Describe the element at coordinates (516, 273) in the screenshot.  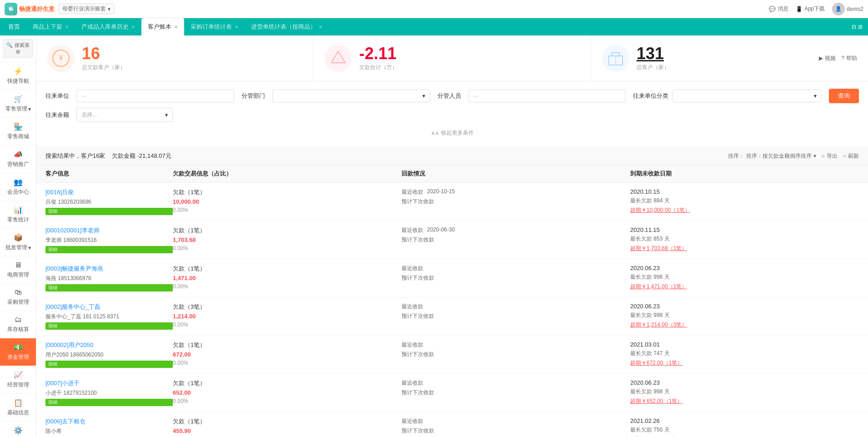
I see `collection-info-0003: 最近收款 预计下次收款` at that location.